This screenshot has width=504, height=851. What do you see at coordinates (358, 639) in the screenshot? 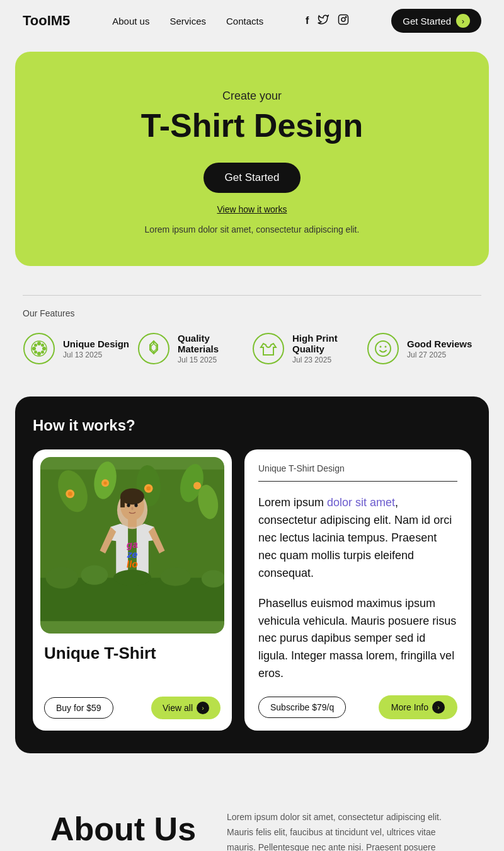
I see `info-card-text2: Phasellus euismod maximus ipsum vehicula…` at bounding box center [358, 639].